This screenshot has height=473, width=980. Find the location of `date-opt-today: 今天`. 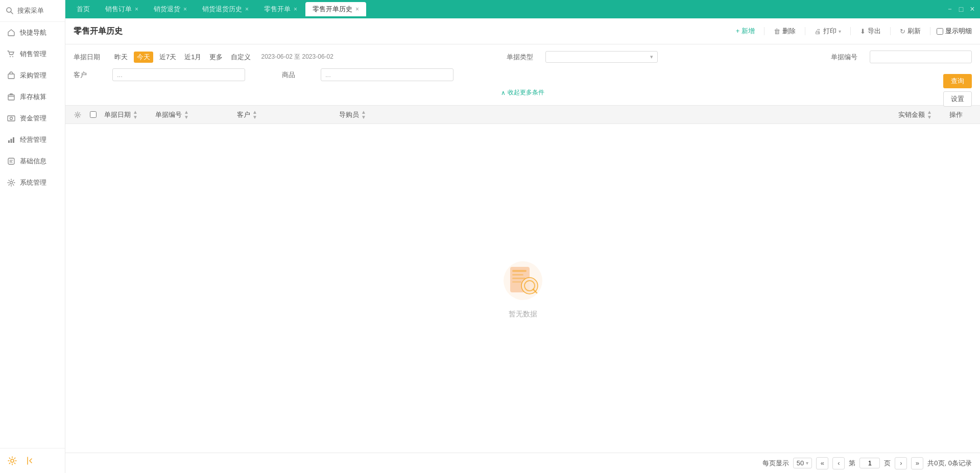

date-opt-today: 今天 is located at coordinates (144, 57).